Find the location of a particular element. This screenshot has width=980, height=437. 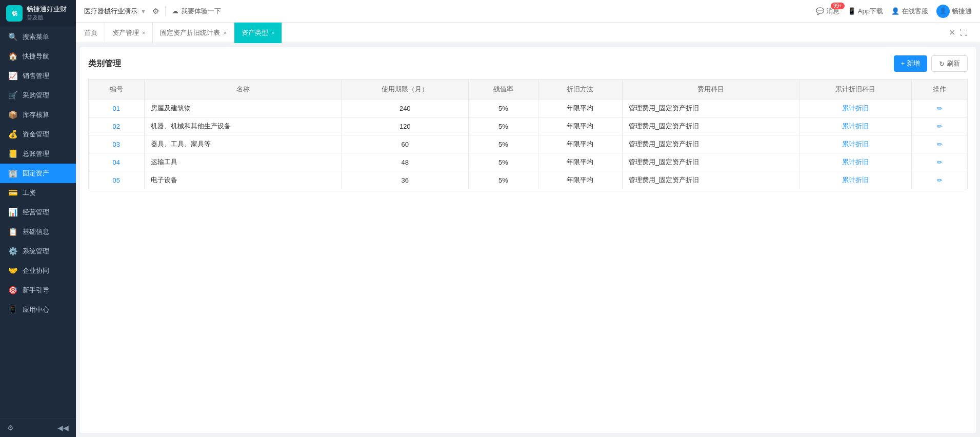

window-controls: ✕ ⛶ is located at coordinates (960, 33).